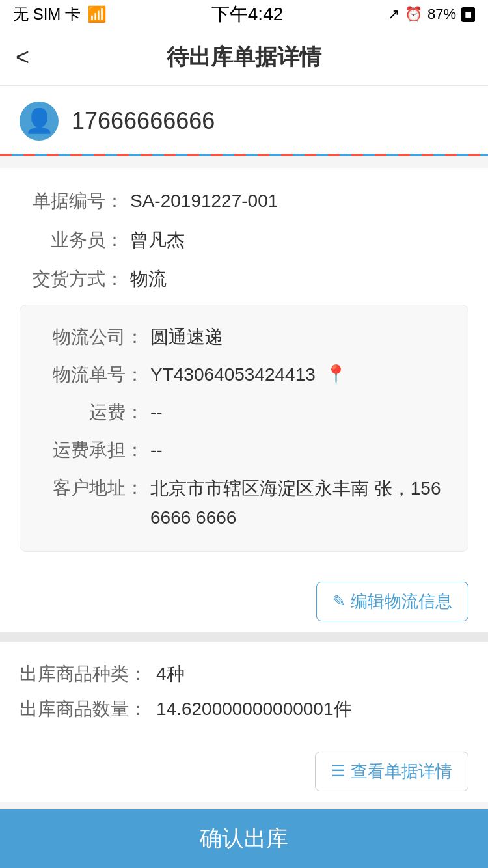 Image resolution: width=488 pixels, height=868 pixels. I want to click on logistics-company-row: 物流公司： 圆通速递, so click(244, 337).